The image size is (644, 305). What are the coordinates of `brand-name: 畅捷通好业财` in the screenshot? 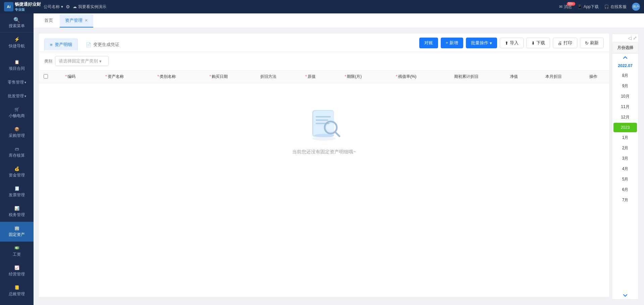 It's located at (28, 4).